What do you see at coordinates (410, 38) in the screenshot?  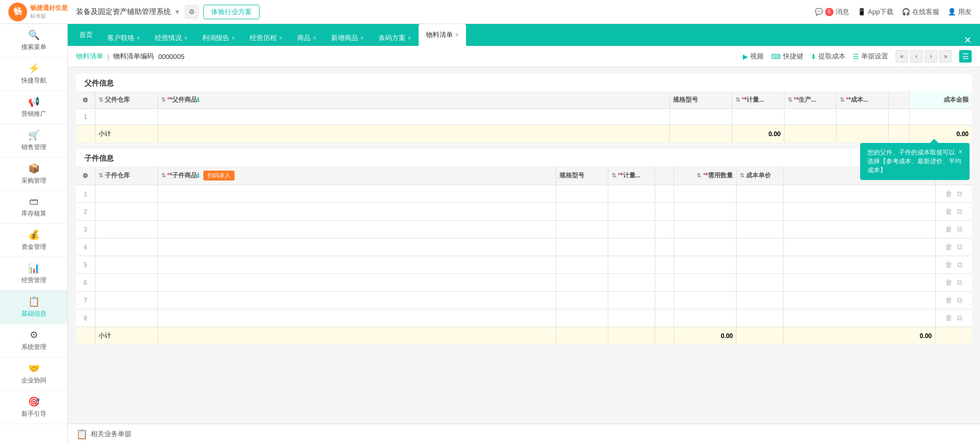 I see `tab-barcode-close: ×` at bounding box center [410, 38].